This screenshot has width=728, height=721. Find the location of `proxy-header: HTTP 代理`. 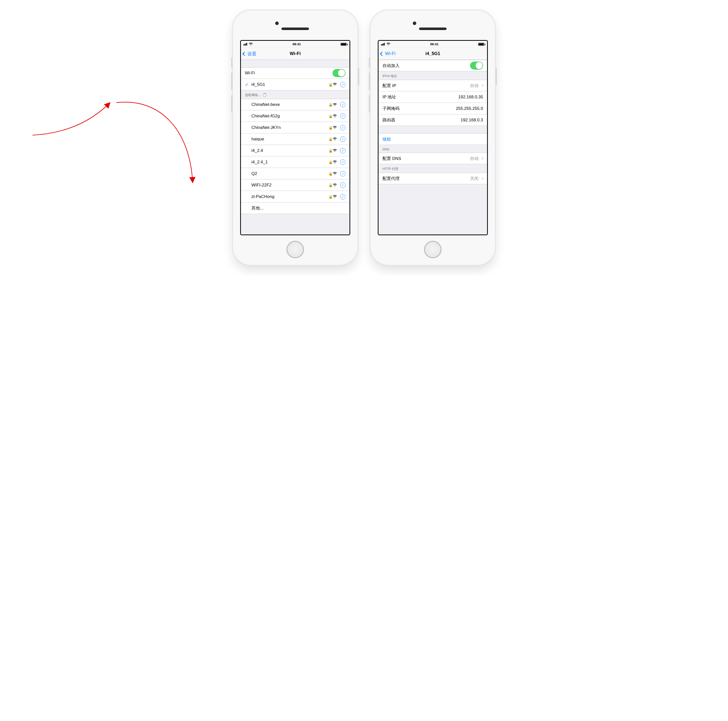

proxy-header: HTTP 代理 is located at coordinates (433, 168).